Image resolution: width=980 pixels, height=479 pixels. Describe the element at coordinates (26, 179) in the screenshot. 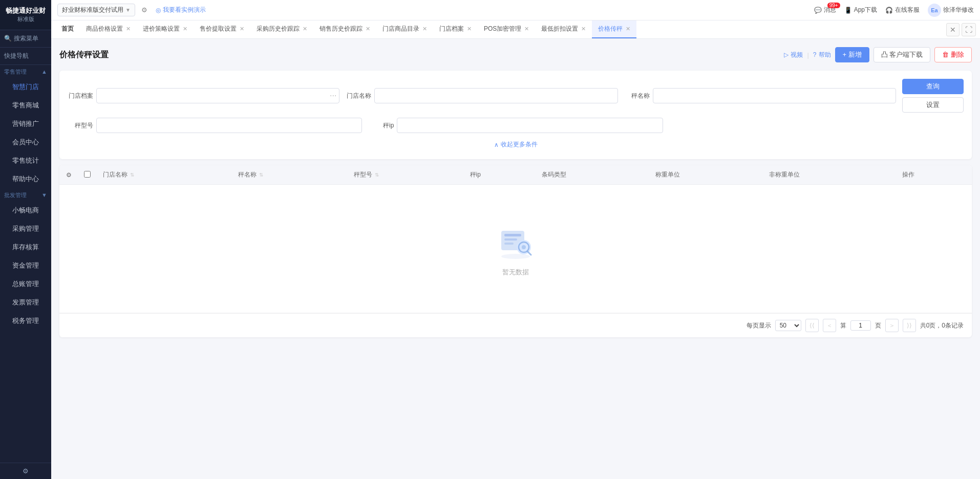

I see `sidebar-item-help-center: 帮助中心` at that location.